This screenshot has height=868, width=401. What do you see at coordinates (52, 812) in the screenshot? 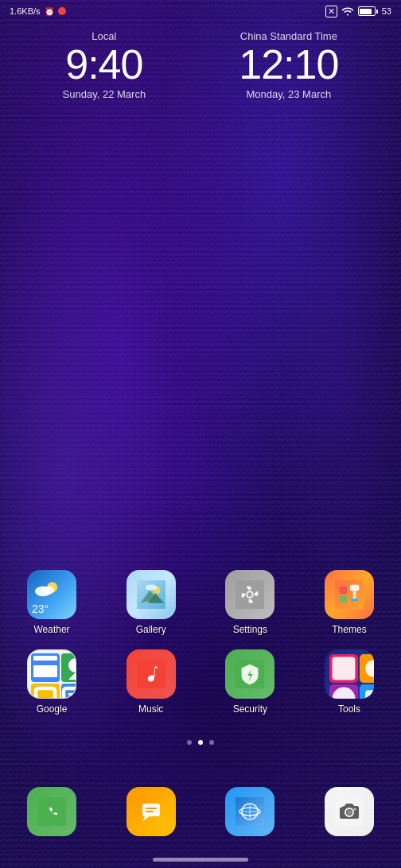
I see `phone-icon` at bounding box center [52, 812].